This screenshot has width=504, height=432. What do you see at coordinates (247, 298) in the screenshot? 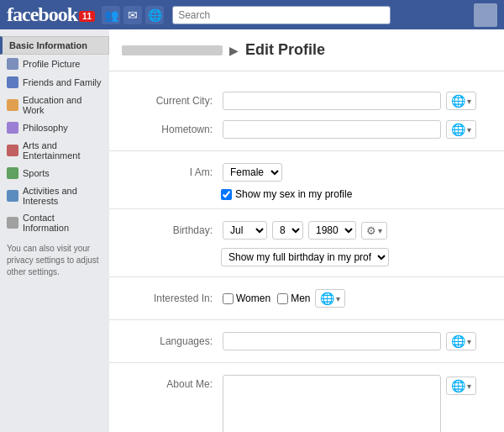
I see `interested-women-option: Women` at bounding box center [247, 298].